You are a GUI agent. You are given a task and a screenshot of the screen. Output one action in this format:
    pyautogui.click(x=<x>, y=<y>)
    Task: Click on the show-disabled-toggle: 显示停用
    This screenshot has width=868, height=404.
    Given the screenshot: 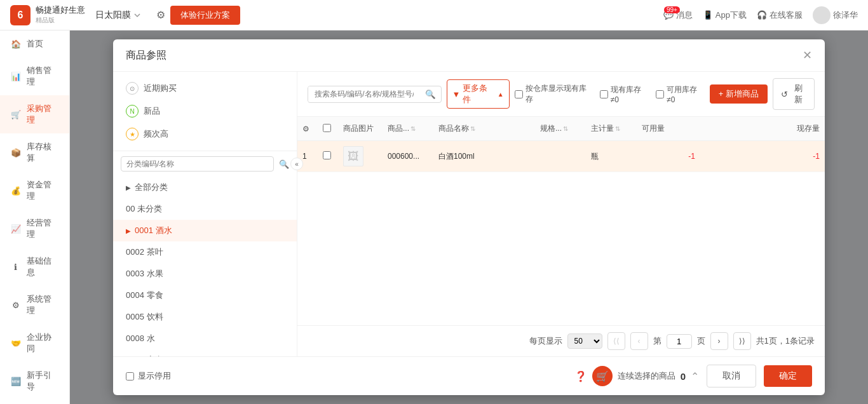 What is the action you would take?
    pyautogui.click(x=149, y=376)
    